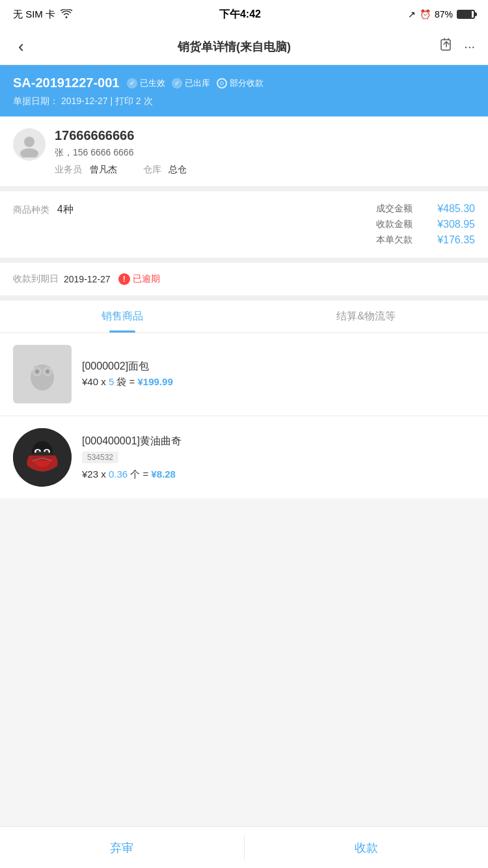 This screenshot has width=488, height=868. What do you see at coordinates (394, 240) in the screenshot?
I see `debt-label: 本单欠款` at bounding box center [394, 240].